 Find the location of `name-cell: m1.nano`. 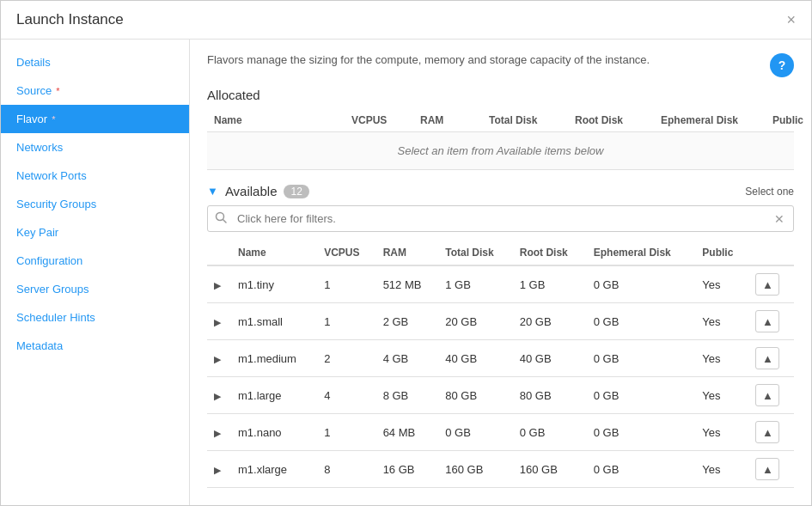

name-cell: m1.nano is located at coordinates (274, 433).